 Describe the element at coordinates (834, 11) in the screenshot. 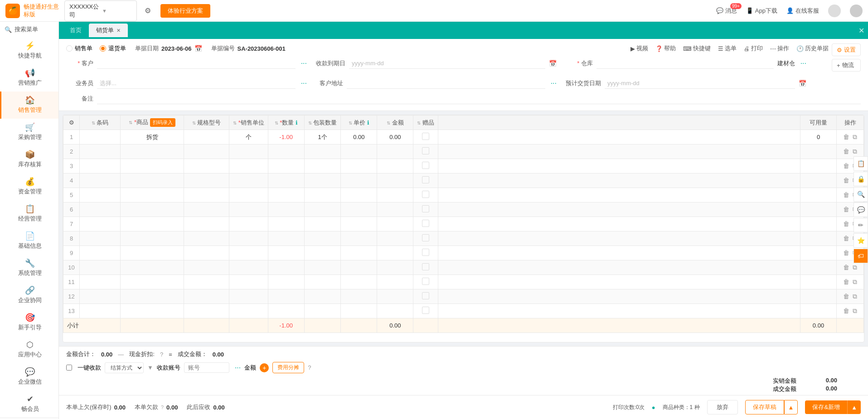

I see `avatar` at that location.